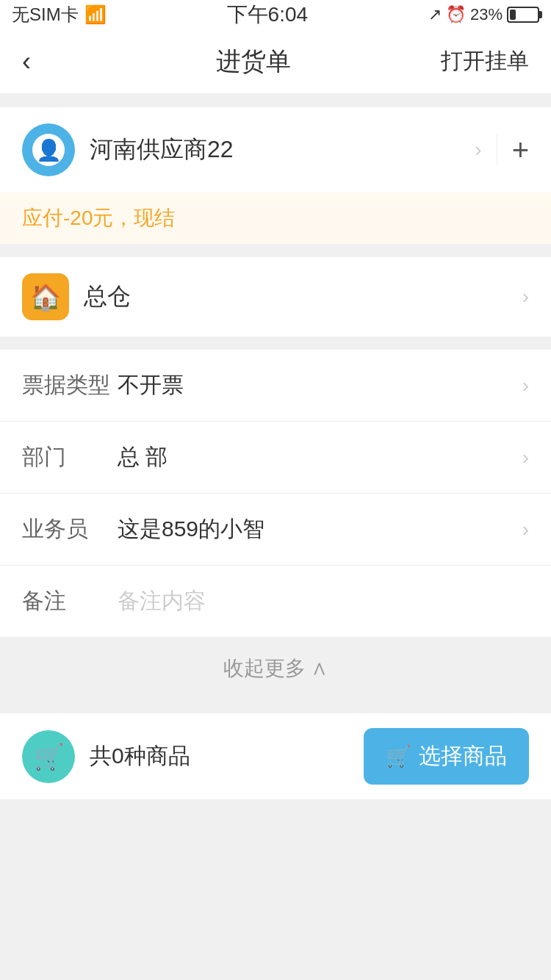  What do you see at coordinates (276, 297) in the screenshot?
I see `warehouse-row: 🏠 总仓 ›` at bounding box center [276, 297].